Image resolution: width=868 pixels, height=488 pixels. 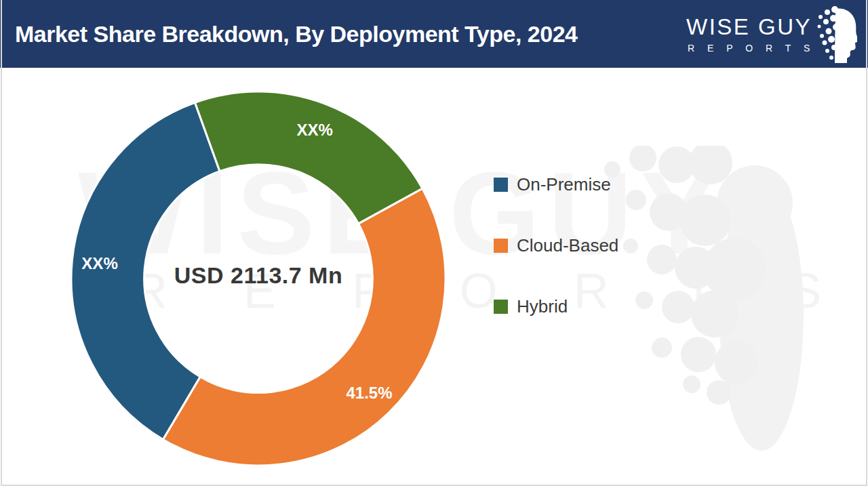 What do you see at coordinates (749, 27) in the screenshot?
I see `logo-line1-text: WISE GUY` at bounding box center [749, 27].